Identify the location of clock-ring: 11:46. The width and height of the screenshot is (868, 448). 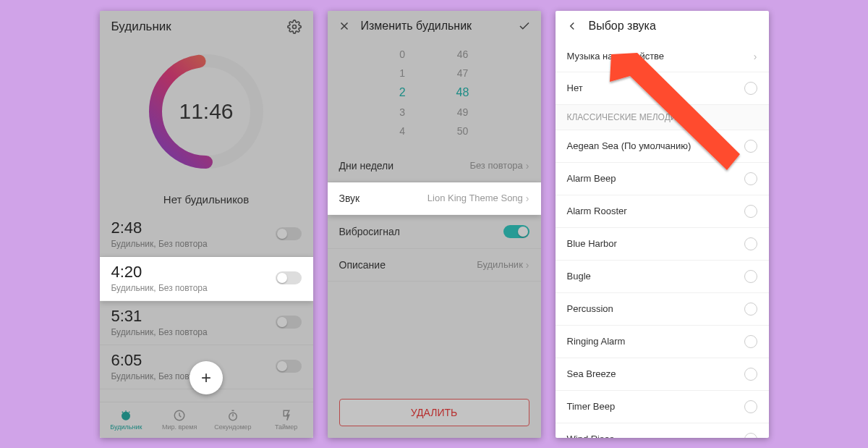
(207, 111).